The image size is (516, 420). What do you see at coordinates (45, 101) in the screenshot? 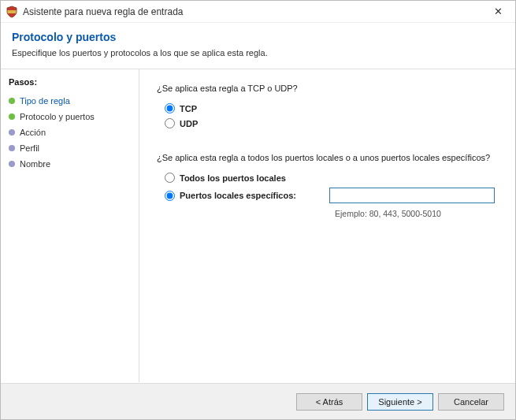
I see `step-label: Tipo de regla` at bounding box center [45, 101].